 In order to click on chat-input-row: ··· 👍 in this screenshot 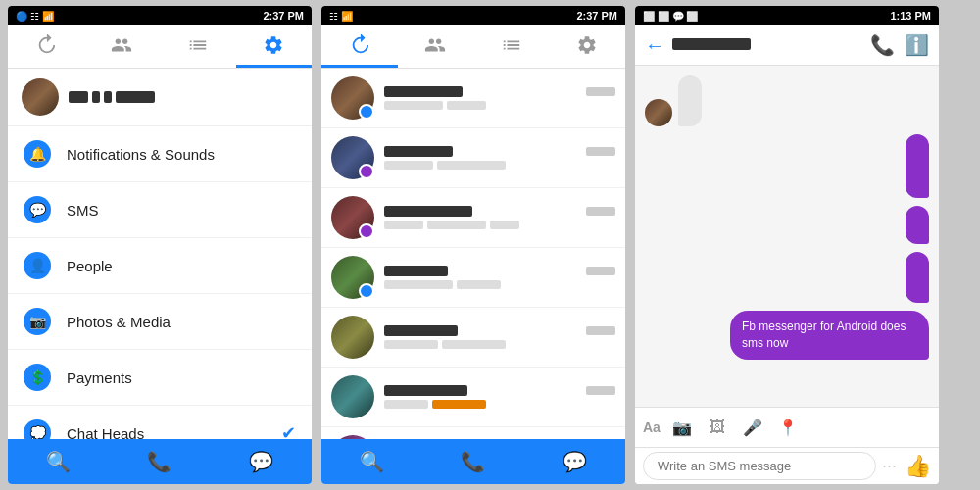, I will do `click(787, 466)`.